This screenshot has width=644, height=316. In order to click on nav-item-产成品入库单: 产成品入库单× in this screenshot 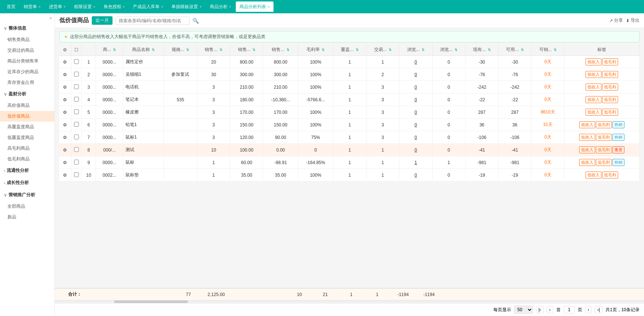, I will do `click(148, 7)`.